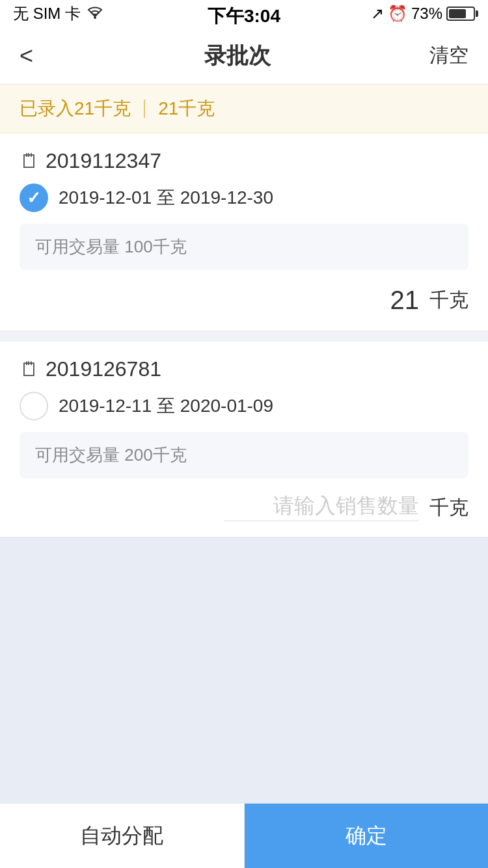  What do you see at coordinates (237, 56) in the screenshot?
I see `page-title: 录批次` at bounding box center [237, 56].